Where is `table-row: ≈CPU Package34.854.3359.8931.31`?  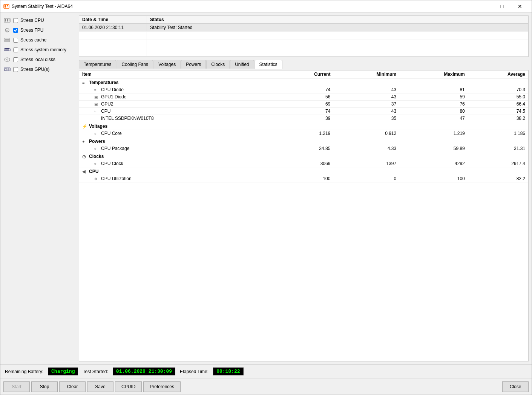
table-row: ≈CPU Package34.854.3359.8931.31 is located at coordinates (304, 149).